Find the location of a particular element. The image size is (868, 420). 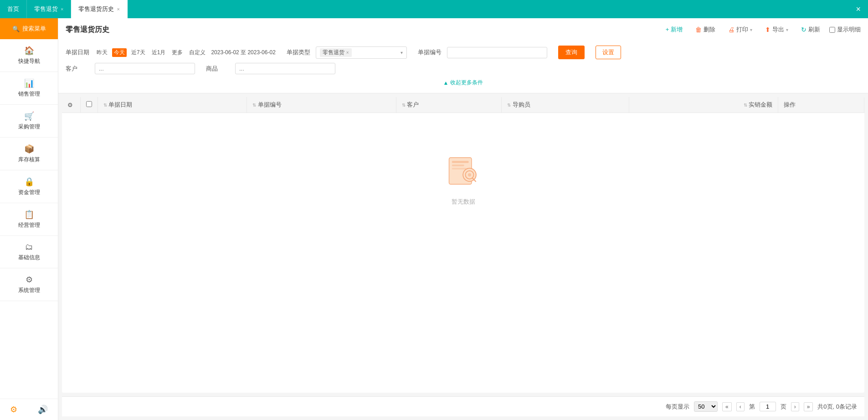

sidebar-item-sales: 📊 销售管理 is located at coordinates (29, 88).